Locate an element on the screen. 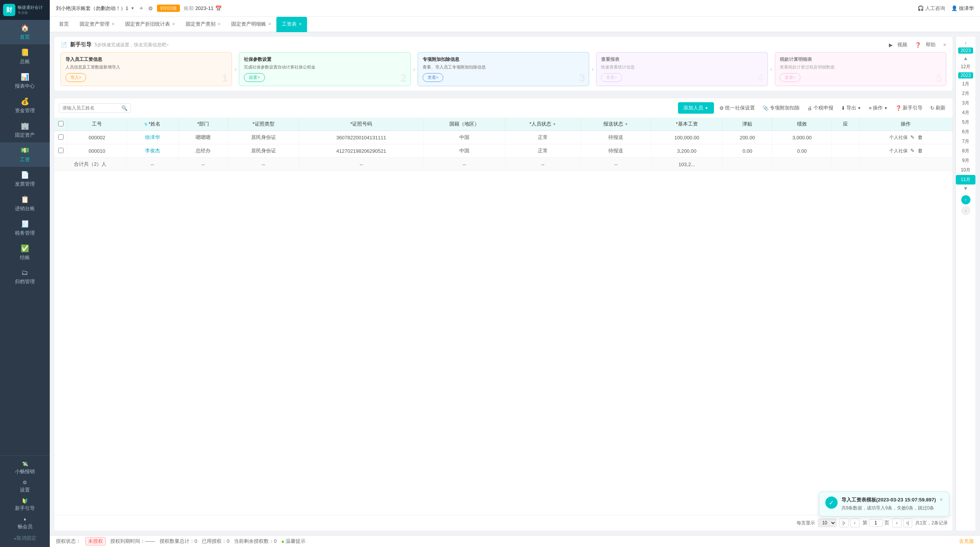  tab-depreciation: 固定资产折旧统计表 × is located at coordinates (150, 24).